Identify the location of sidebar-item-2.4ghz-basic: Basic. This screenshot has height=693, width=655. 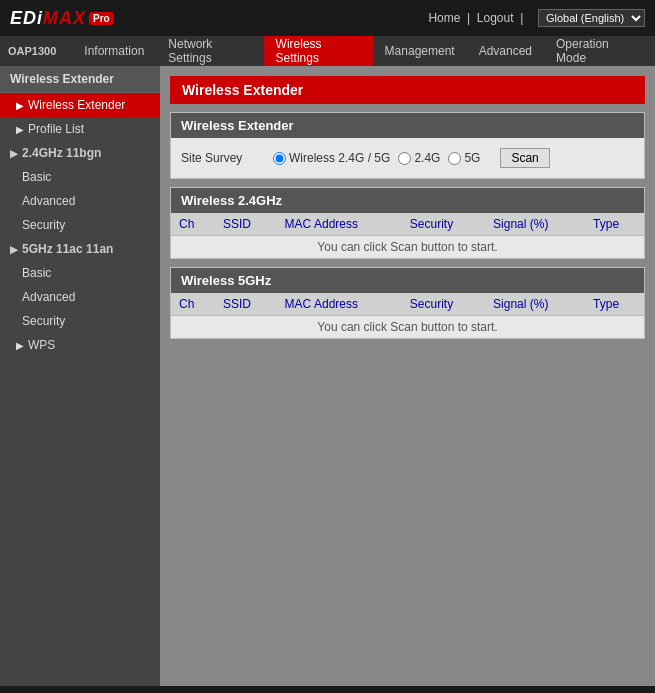
(80, 177).